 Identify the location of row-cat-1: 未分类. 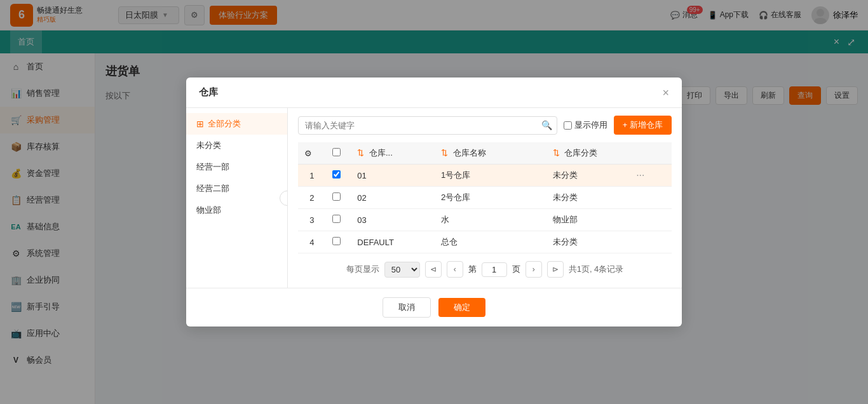
(588, 175).